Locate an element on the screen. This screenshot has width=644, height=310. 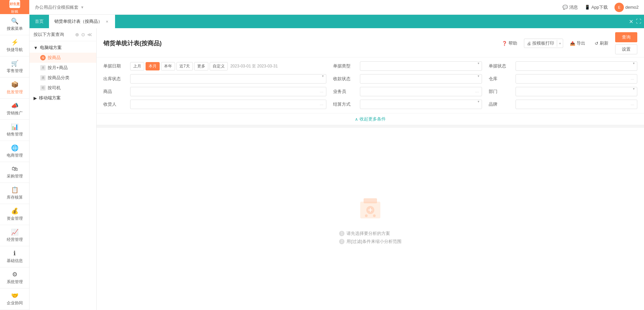
filter-col-payment: 结算方式 ▾ is located at coordinates (411, 104).